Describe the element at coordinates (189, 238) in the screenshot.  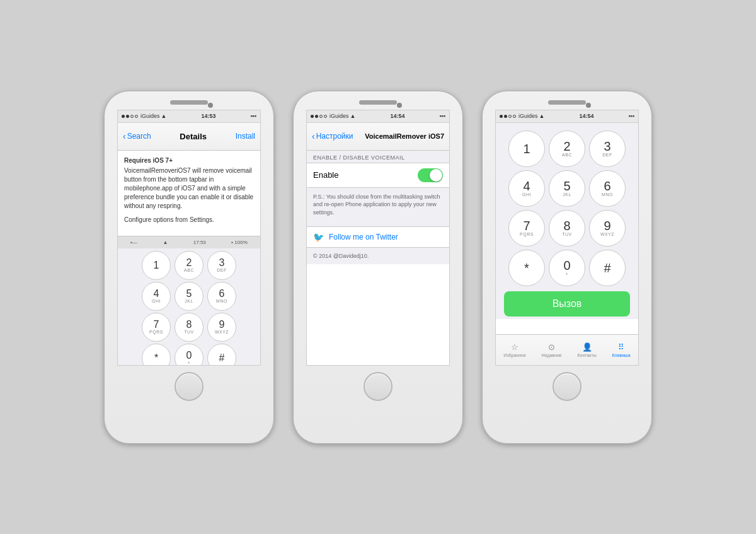
I see `phone1-screen: iGuides ▲ 14:53 ▪▪▪ ‹ Search Details Ins…` at that location.